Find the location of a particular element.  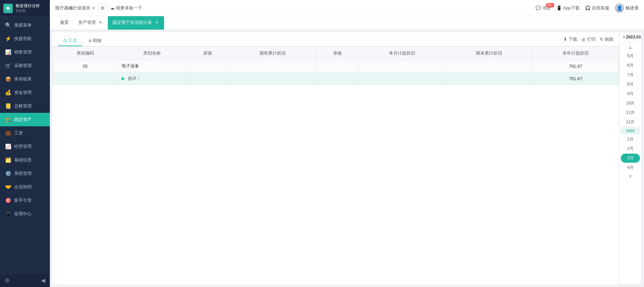

download-button: ⬇ 下载 is located at coordinates (570, 39).